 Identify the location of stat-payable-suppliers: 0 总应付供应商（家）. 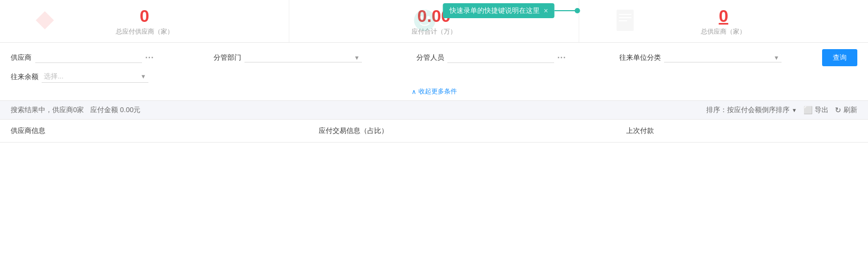
(145, 21).